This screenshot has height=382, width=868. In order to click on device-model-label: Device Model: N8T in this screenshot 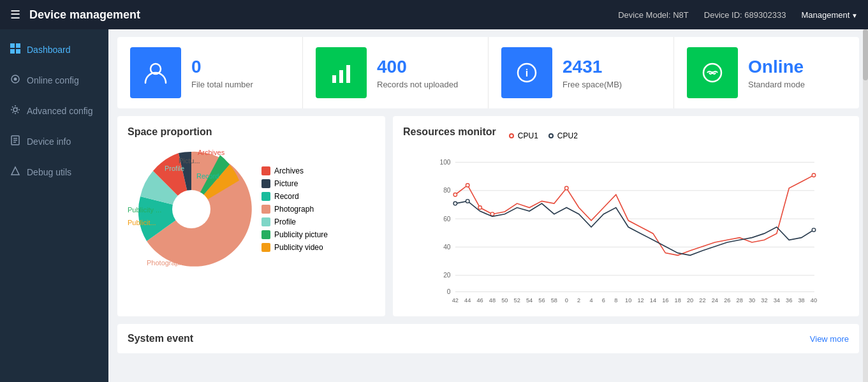, I will do `click(653, 15)`.